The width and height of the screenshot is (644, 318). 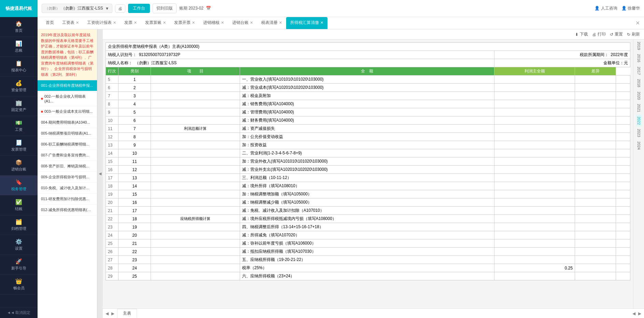 I want to click on year-item-2018: 2018, so click(x=639, y=83).